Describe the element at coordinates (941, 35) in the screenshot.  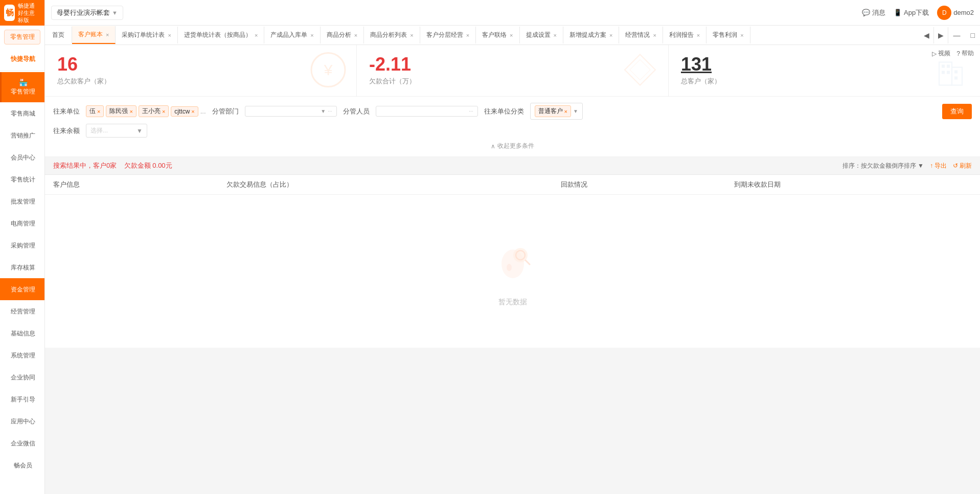
I see `tab-next-arrow: ▶` at that location.